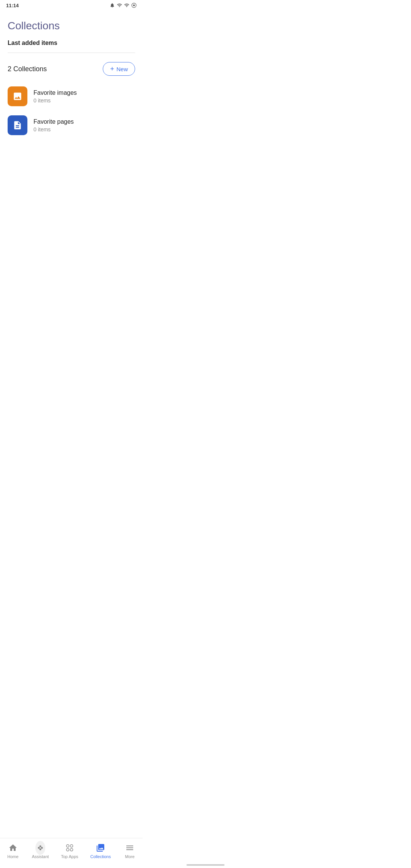 Image resolution: width=411 pixels, height=868 pixels. What do you see at coordinates (112, 5) in the screenshot?
I see `notification-off-icon` at bounding box center [112, 5].